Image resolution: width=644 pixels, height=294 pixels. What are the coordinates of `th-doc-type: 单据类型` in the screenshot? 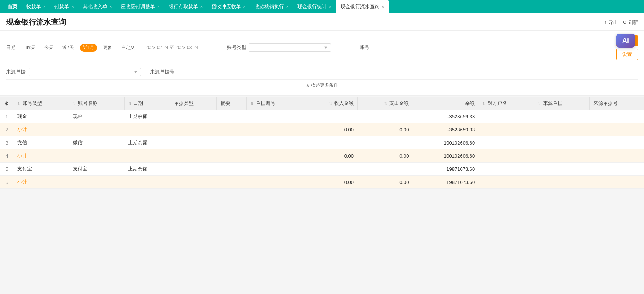 It's located at (194, 103).